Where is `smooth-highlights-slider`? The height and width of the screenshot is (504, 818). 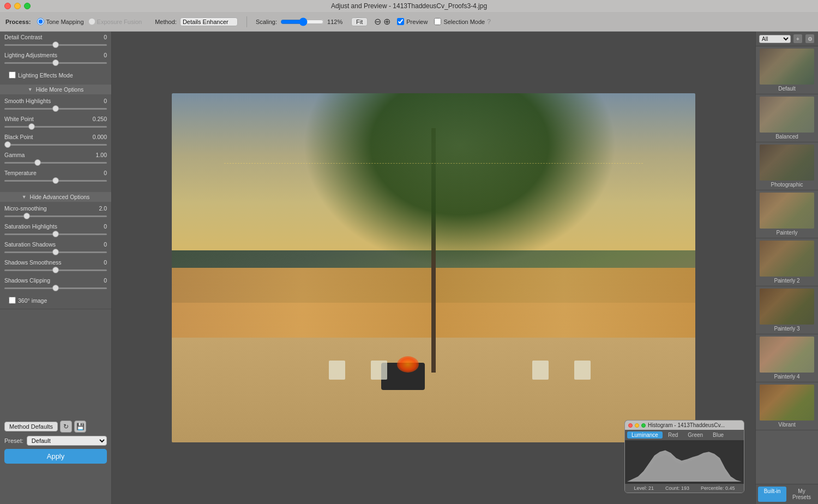
smooth-highlights-slider is located at coordinates (56, 109).